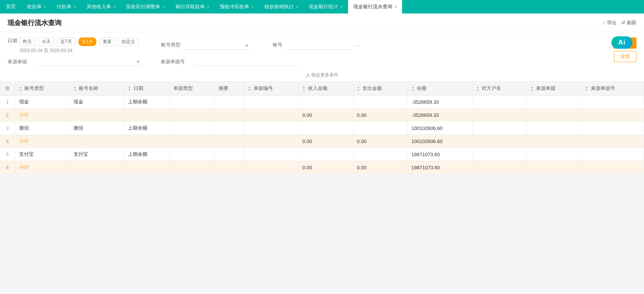 The width and height of the screenshot is (644, 294). I want to click on nav-tab-6: 收款核销执行 ×, so click(281, 7).